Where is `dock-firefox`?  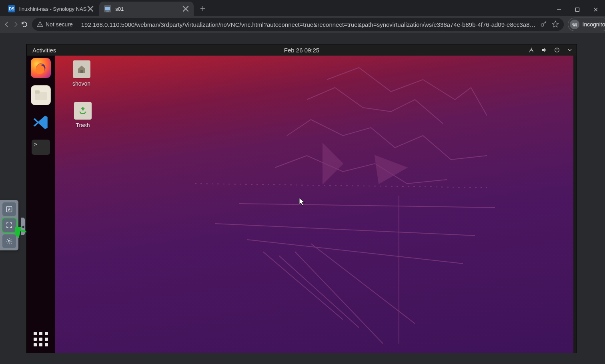
dock-firefox is located at coordinates (41, 68).